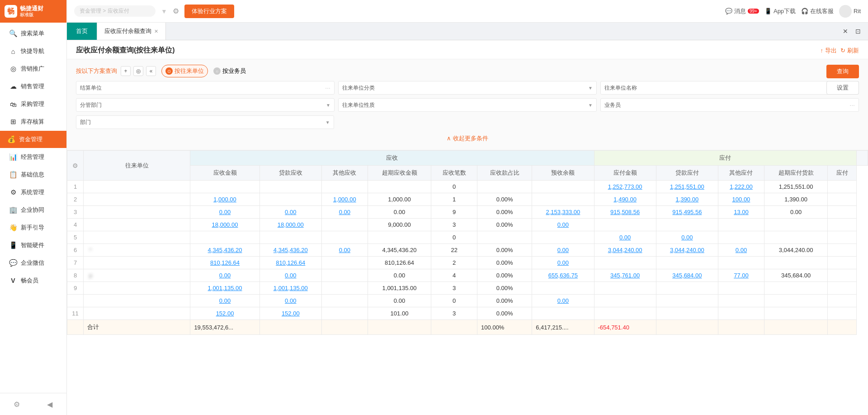 The image size is (868, 415). Describe the element at coordinates (225, 314) in the screenshot. I see `ar-amount-cell: 152.00` at that location.